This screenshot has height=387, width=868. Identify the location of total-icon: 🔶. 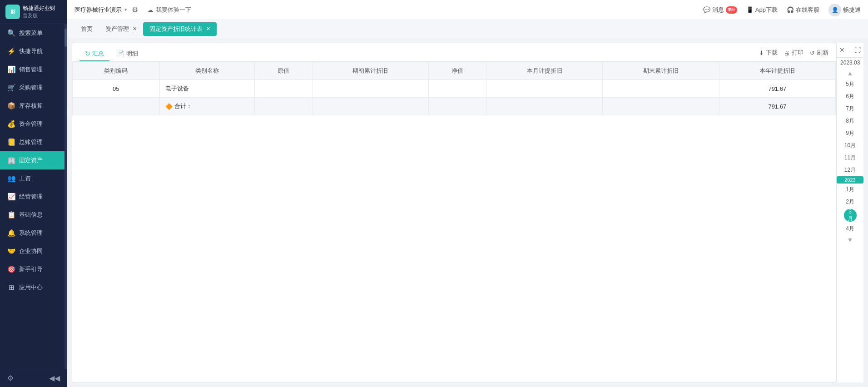
(169, 106).